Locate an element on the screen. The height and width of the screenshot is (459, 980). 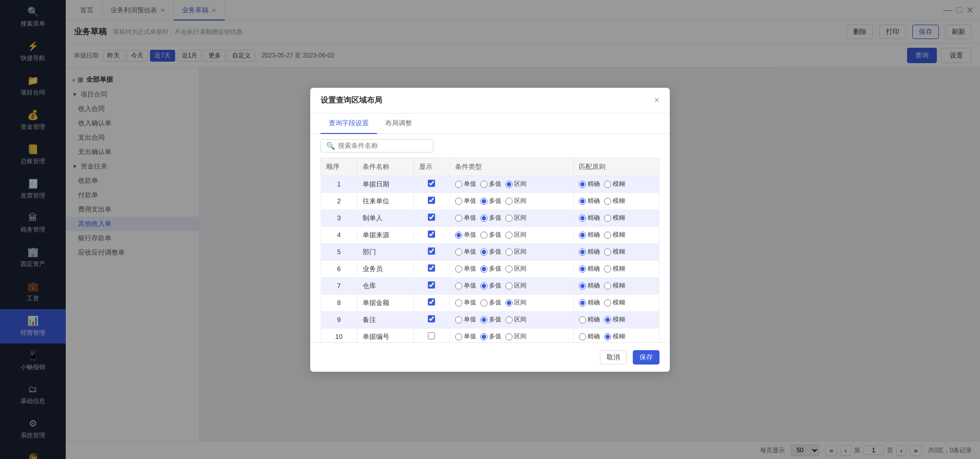
radio-match-exact-8: 精确 is located at coordinates (590, 319).